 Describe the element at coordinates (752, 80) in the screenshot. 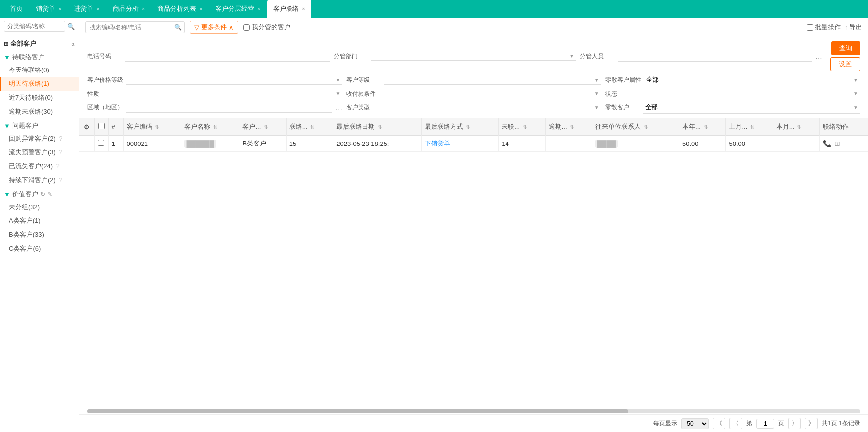

I see `retail-attr-select: 全部 ▼` at that location.